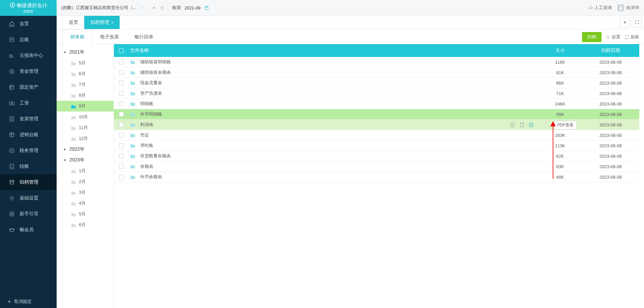 This screenshot has height=308, width=644. Describe the element at coordinates (85, 171) in the screenshot. I see `tree-month: 1月` at that location.